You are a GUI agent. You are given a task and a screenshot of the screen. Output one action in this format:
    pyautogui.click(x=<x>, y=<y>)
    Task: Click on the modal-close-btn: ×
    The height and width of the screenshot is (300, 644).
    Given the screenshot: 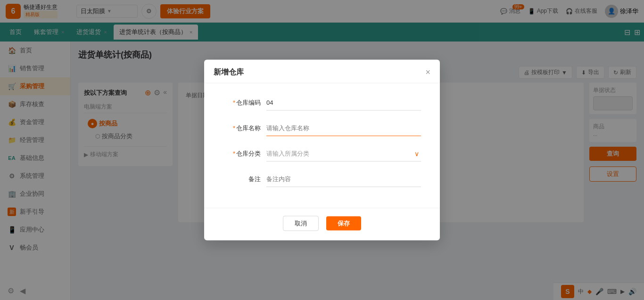 What is the action you would take?
    pyautogui.click(x=428, y=73)
    